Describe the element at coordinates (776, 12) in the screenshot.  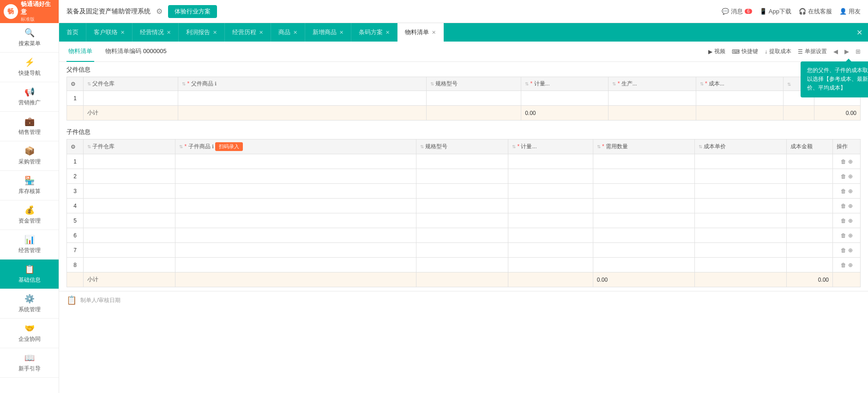
I see `app-download-btn: 📱 App下载` at that location.